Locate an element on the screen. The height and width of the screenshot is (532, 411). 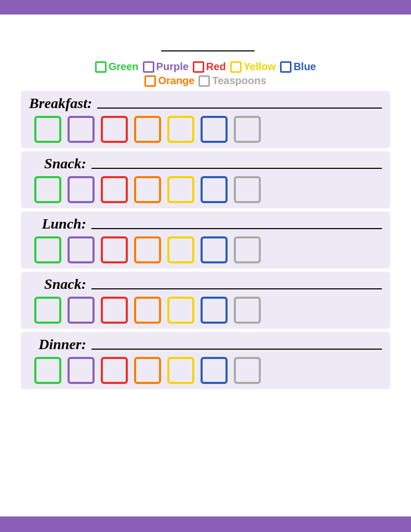
legend-box-green is located at coordinates (101, 67).